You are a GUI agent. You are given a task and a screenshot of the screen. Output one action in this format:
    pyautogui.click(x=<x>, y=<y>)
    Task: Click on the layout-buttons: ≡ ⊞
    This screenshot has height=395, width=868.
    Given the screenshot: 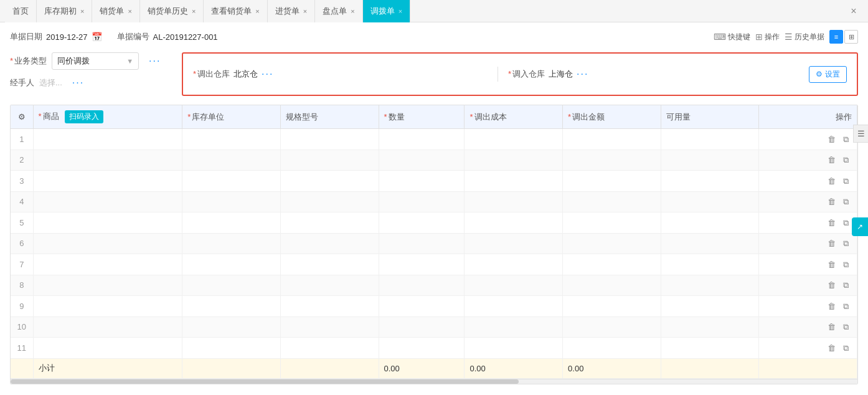 What is the action you would take?
    pyautogui.click(x=844, y=37)
    